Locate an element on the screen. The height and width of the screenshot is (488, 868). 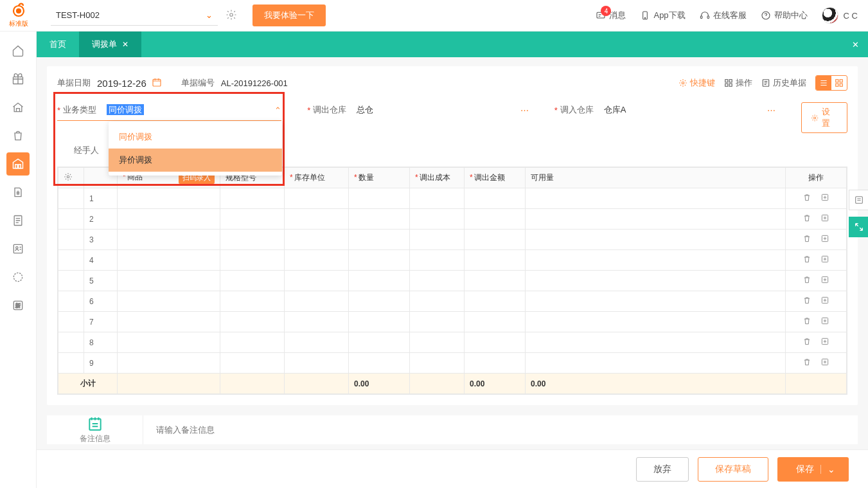
save-button: 保存 ⌄ is located at coordinates (813, 469).